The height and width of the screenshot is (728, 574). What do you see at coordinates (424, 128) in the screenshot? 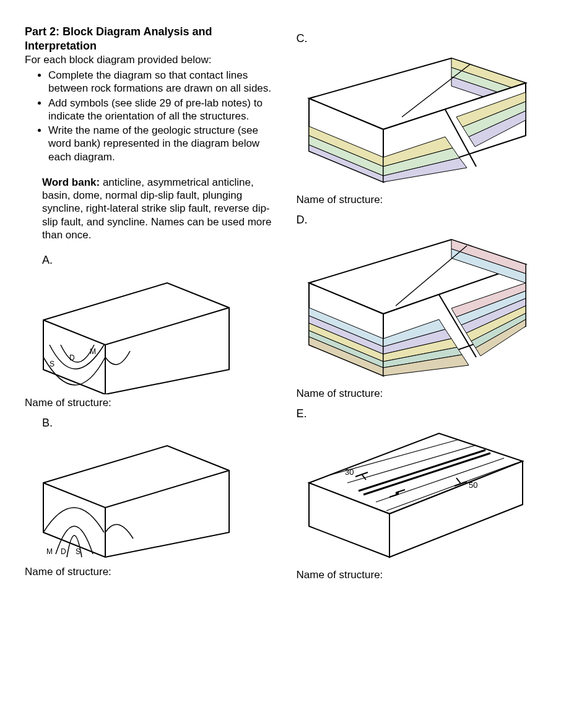
I see `diagram-c: Name of structure:` at bounding box center [424, 128].